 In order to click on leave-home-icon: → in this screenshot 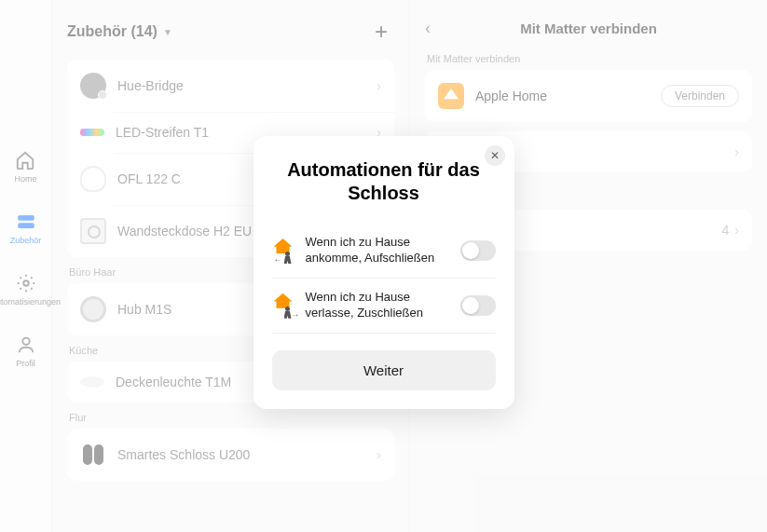, I will do `click(284, 306)`.